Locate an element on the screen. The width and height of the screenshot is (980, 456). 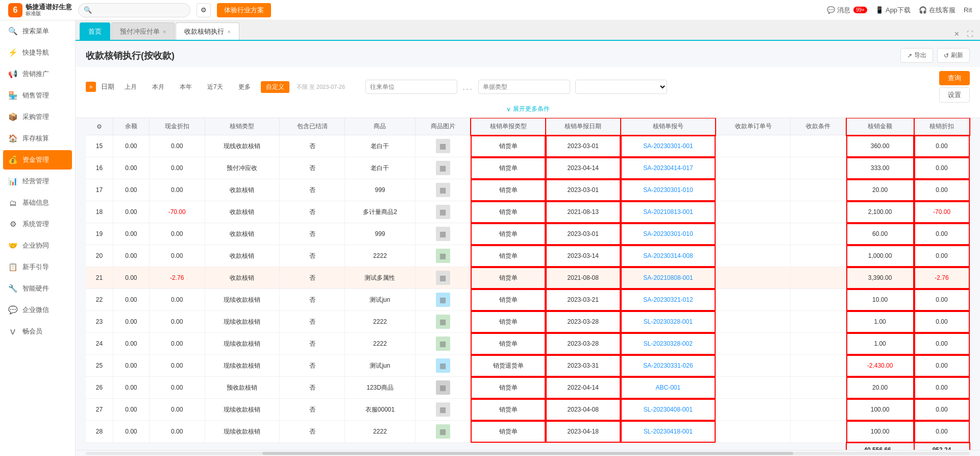
online-service-button: 🎧 在线客服 is located at coordinates (937, 10).